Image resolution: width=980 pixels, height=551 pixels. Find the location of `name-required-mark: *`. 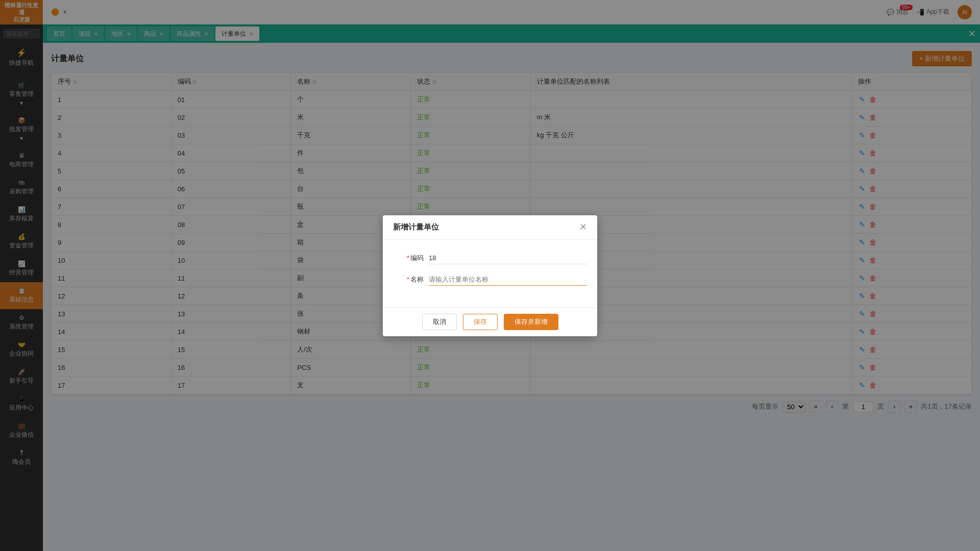

name-required-mark: * is located at coordinates (408, 280).